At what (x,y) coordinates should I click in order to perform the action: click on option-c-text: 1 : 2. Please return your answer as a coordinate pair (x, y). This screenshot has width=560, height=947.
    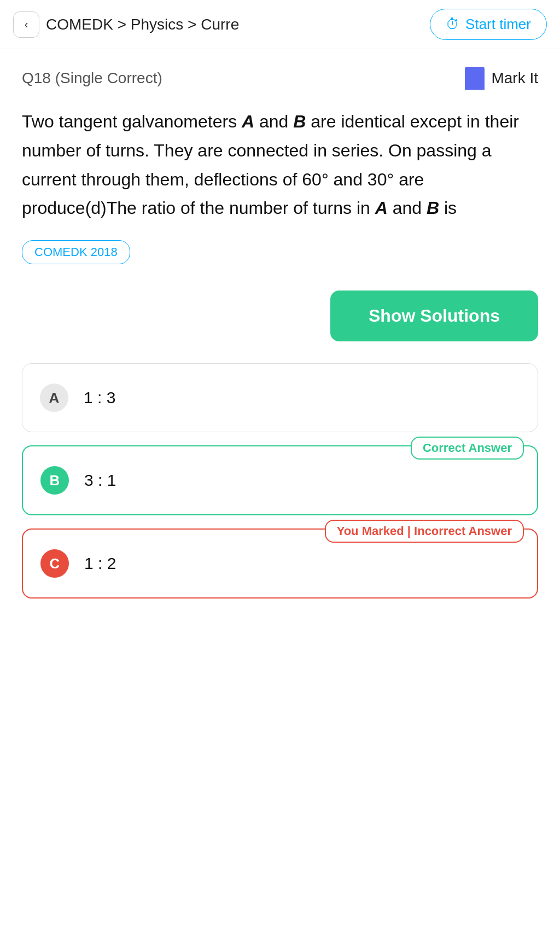
    Looking at the image, I should click on (100, 563).